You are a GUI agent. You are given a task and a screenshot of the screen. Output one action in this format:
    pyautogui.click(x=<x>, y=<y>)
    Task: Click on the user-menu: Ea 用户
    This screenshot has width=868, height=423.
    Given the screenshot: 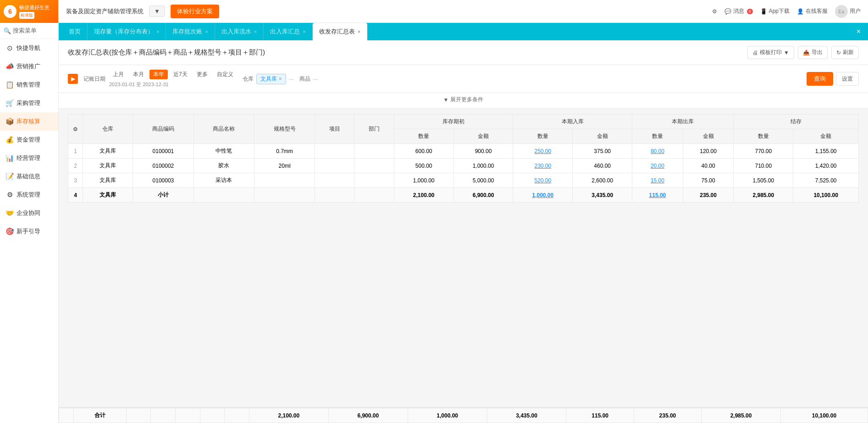 What is the action you would take?
    pyautogui.click(x=848, y=11)
    